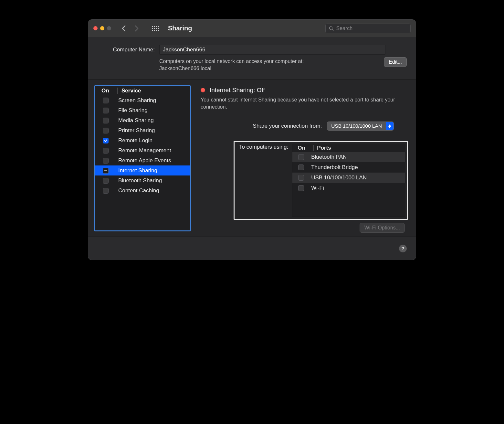 The image size is (504, 424). Describe the element at coordinates (132, 131) in the screenshot. I see `service-label: Printer Sharing` at that location.